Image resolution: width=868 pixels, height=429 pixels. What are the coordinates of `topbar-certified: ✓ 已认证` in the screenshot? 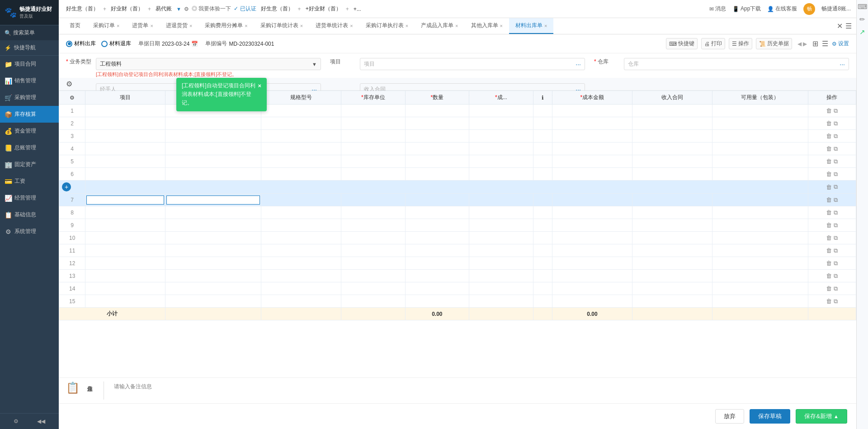 It's located at (245, 9).